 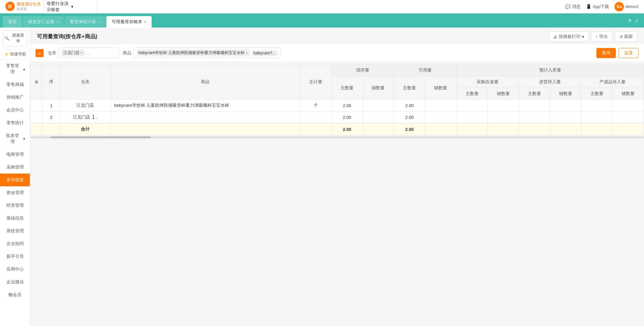 What do you see at coordinates (15, 282) in the screenshot?
I see `sidebar-item-wechat: 企业微信` at bounding box center [15, 282].